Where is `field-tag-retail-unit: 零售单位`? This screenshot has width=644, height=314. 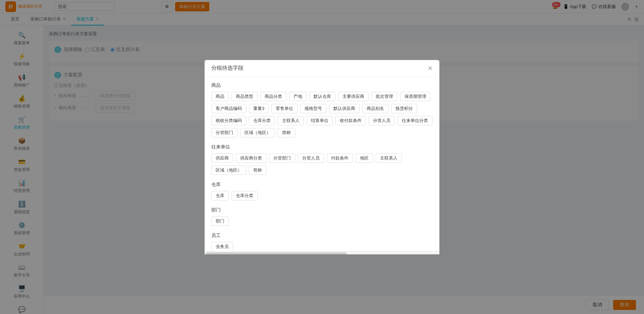
field-tag-retail-unit: 零售单位 is located at coordinates (284, 109).